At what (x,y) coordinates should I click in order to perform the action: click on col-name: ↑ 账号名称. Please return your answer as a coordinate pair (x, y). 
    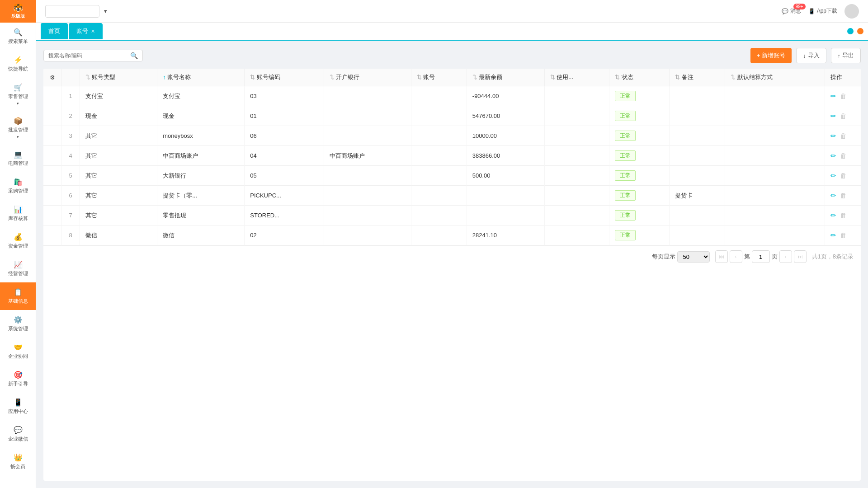
    Looking at the image, I should click on (201, 78).